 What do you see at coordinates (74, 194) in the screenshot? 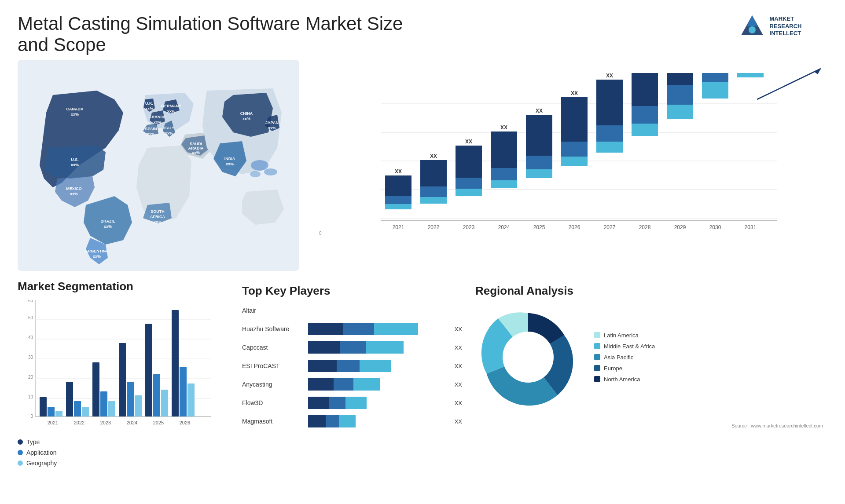
I see `mexico-value: xx%` at bounding box center [74, 194].